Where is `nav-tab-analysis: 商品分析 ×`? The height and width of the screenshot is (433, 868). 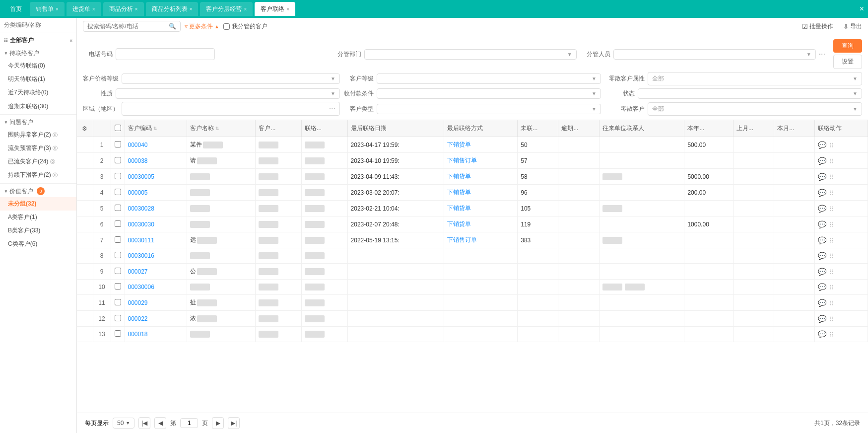
nav-tab-analysis: 商品分析 × is located at coordinates (124, 9).